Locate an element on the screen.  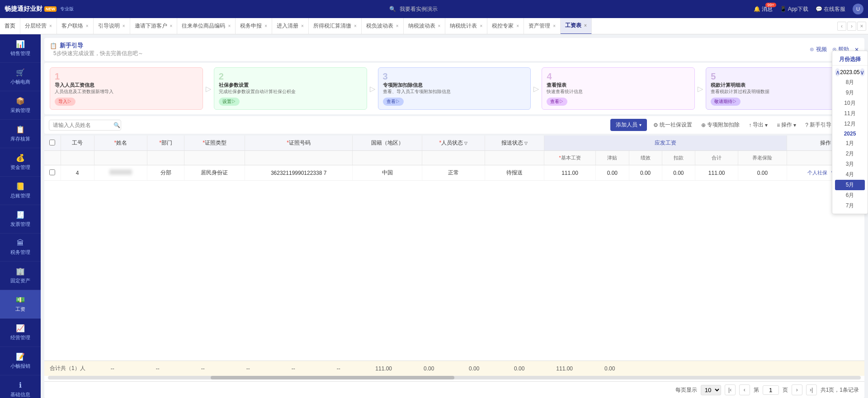
footer-performance: 0.00 is located at coordinates (474, 369).